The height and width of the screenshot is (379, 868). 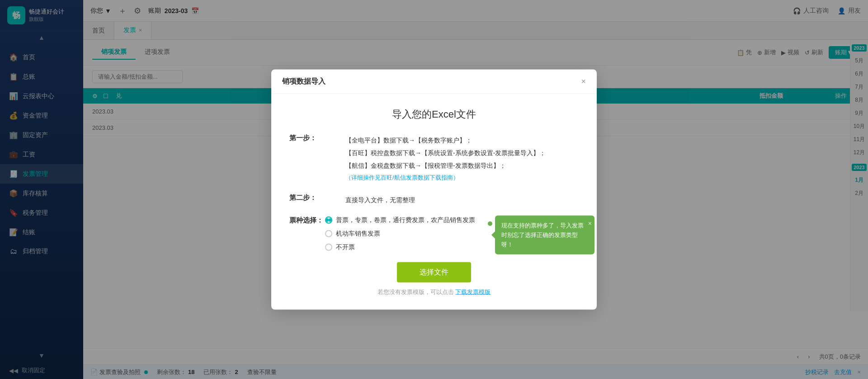 I want to click on select-file-btn: 选择文件, so click(x=434, y=272).